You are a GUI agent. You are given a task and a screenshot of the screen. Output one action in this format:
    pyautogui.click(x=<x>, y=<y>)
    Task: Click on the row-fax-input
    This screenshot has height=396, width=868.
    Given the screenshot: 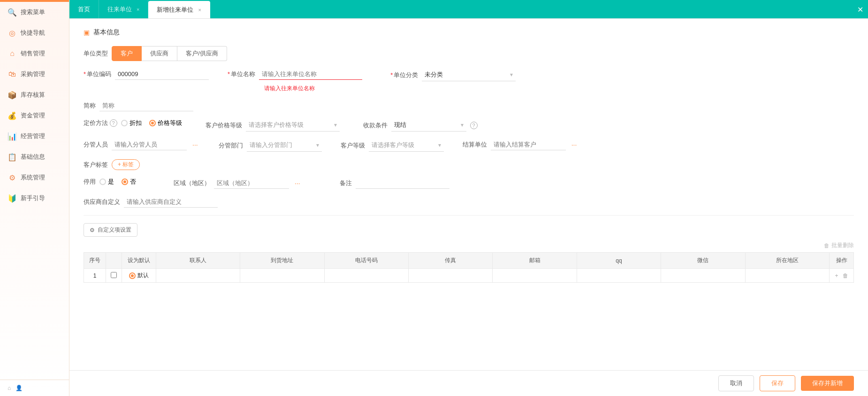 What is the action you would take?
    pyautogui.click(x=450, y=276)
    